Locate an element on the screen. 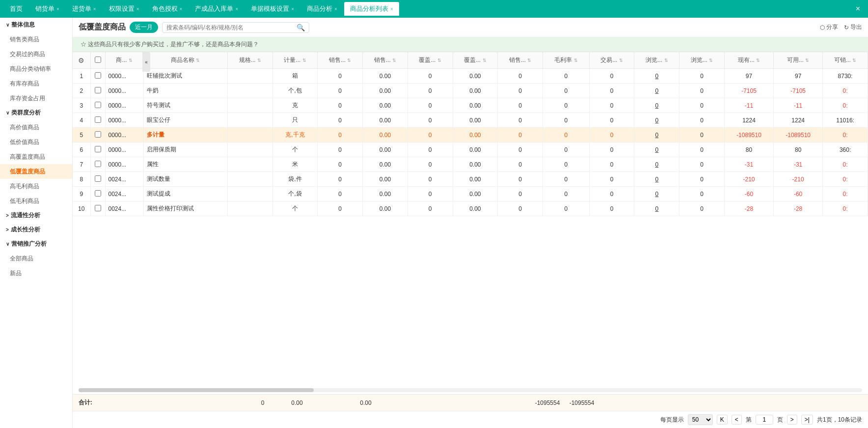  gross-column-header: 毛利率 ⇅ is located at coordinates (566, 60).